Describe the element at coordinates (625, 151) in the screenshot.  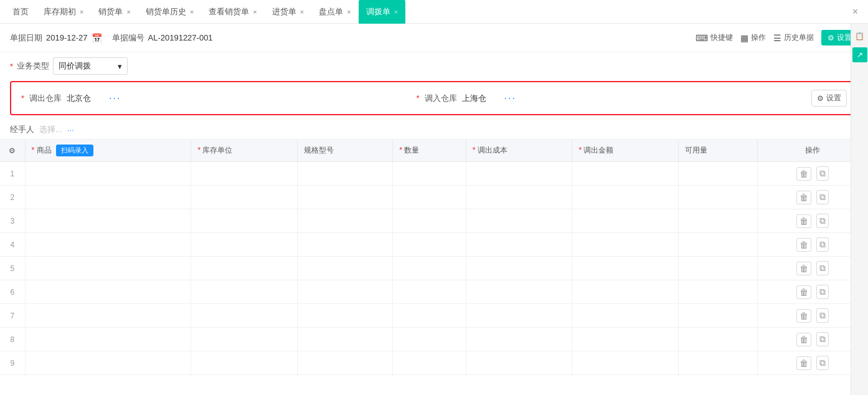
I see `th-amount: * 调出金额` at that location.